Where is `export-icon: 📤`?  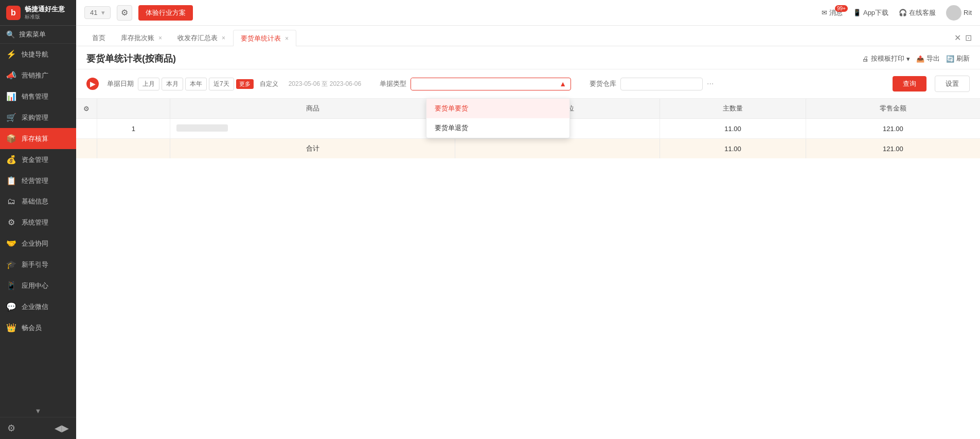
export-icon: 📤 is located at coordinates (920, 59).